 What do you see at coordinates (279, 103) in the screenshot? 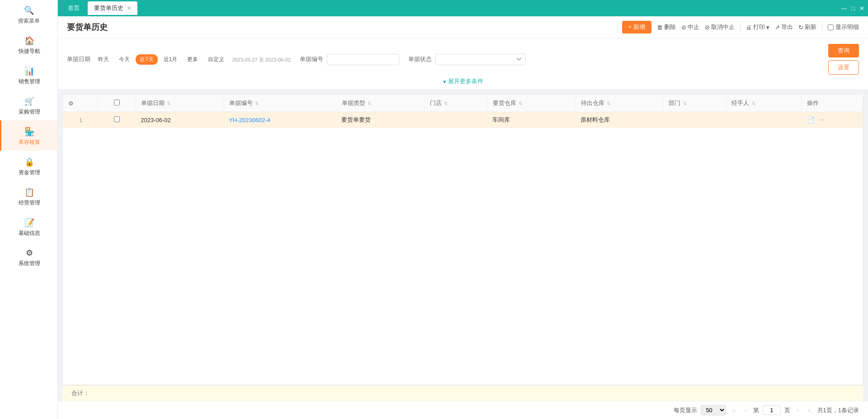
I see `th-doc-no: 单据编号 ⇅` at bounding box center [279, 103].